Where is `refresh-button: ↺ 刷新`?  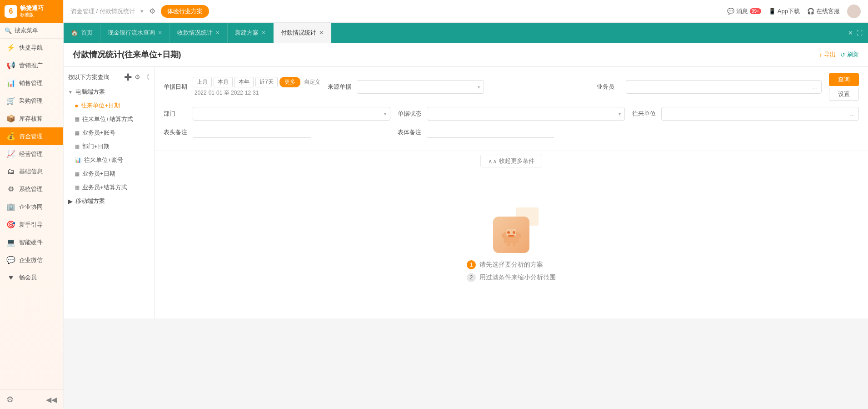
refresh-button: ↺ 刷新 is located at coordinates (850, 55).